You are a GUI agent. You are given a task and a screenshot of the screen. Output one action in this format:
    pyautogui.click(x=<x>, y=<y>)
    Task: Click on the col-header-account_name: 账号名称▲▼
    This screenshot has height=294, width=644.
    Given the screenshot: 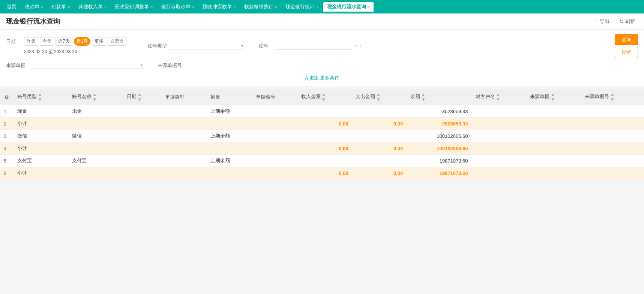 What is the action you would take?
    pyautogui.click(x=96, y=97)
    